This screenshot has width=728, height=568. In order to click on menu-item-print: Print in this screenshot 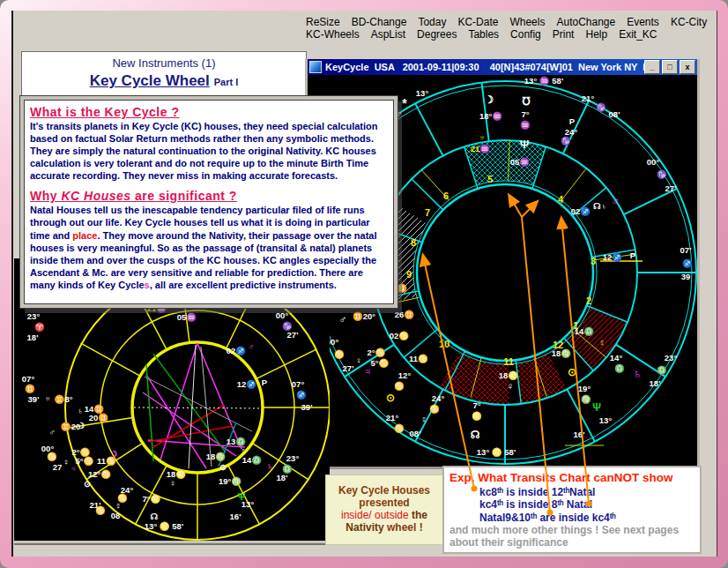, I will do `click(564, 34)`.